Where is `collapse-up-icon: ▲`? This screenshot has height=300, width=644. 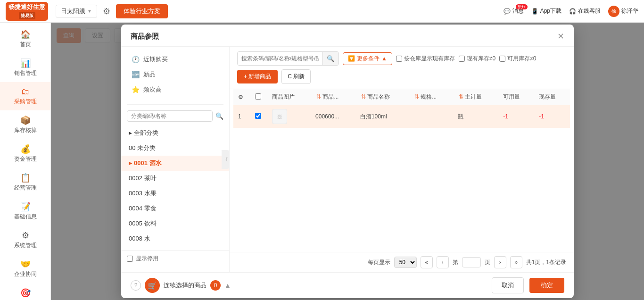 collapse-up-icon: ▲ is located at coordinates (228, 285).